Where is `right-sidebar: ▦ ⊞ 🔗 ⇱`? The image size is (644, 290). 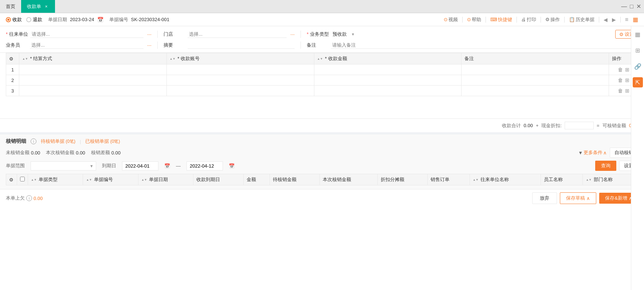 right-sidebar: ▦ ⊞ 🔗 ⇱ is located at coordinates (637, 158).